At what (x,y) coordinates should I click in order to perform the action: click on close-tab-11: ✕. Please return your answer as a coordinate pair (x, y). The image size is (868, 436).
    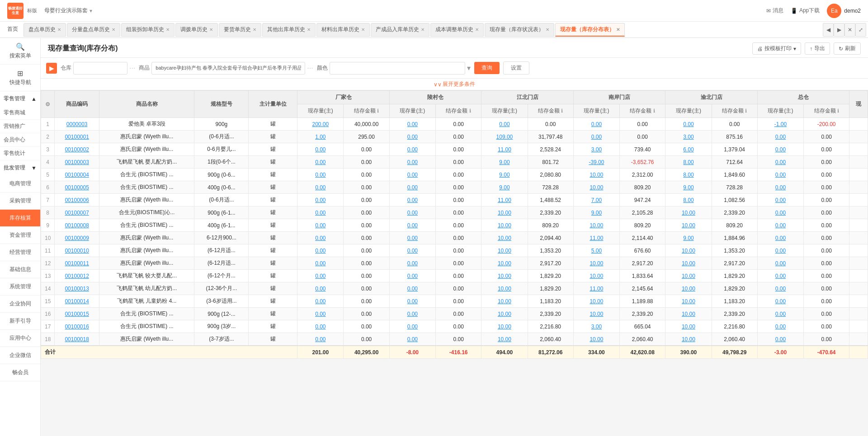
    Looking at the image, I should click on (618, 30).